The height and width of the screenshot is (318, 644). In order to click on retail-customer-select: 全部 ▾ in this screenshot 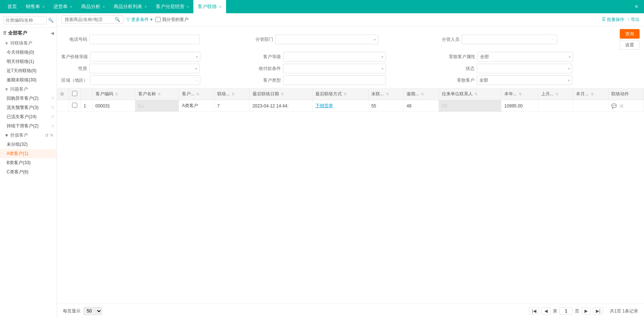, I will do `click(525, 80)`.